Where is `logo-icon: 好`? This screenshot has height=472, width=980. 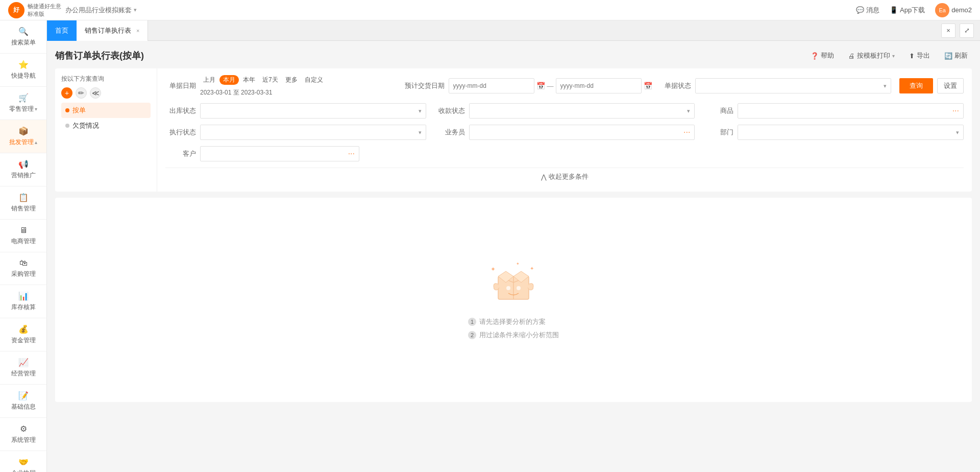 logo-icon: 好 is located at coordinates (16, 10).